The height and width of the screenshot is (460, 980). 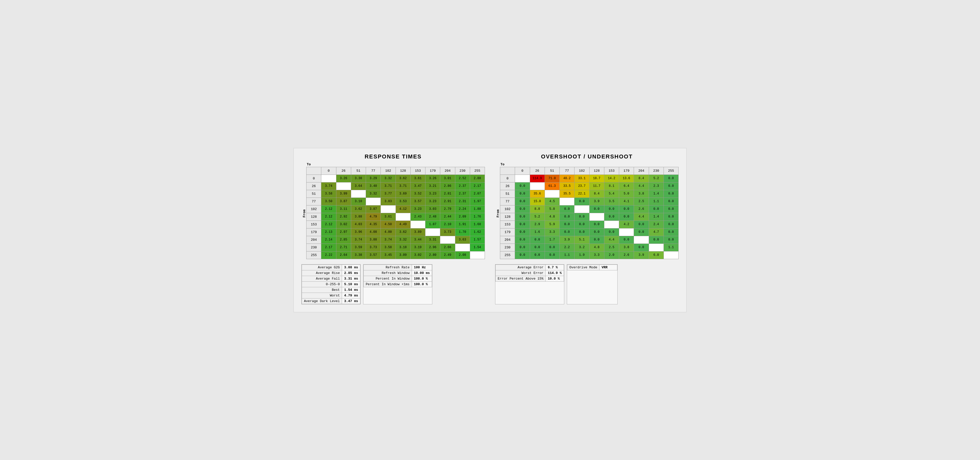 I want to click on heatmap-cell: 3.9, so click(x=567, y=240).